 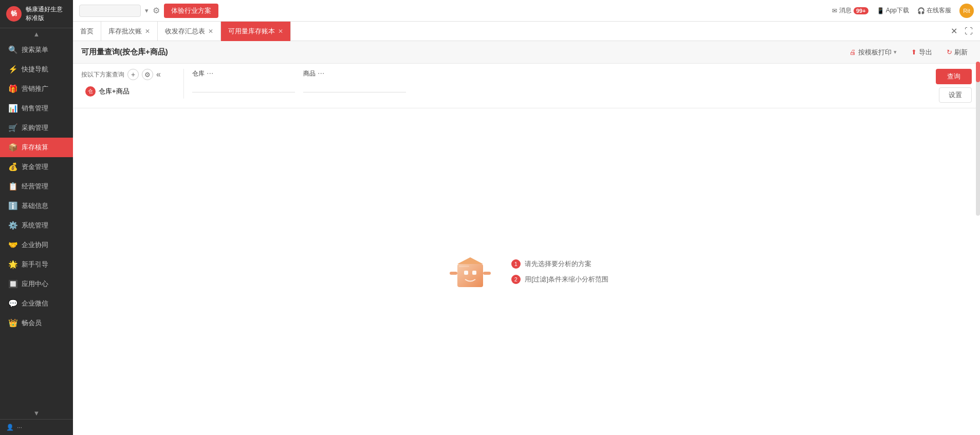 I want to click on filter-field-product-header: 商品 ···, so click(x=355, y=73).